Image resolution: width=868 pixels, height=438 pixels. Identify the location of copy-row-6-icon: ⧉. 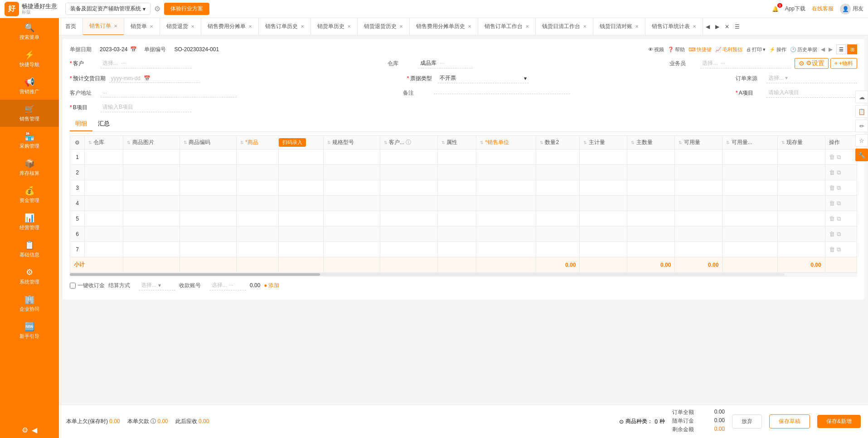
(839, 234).